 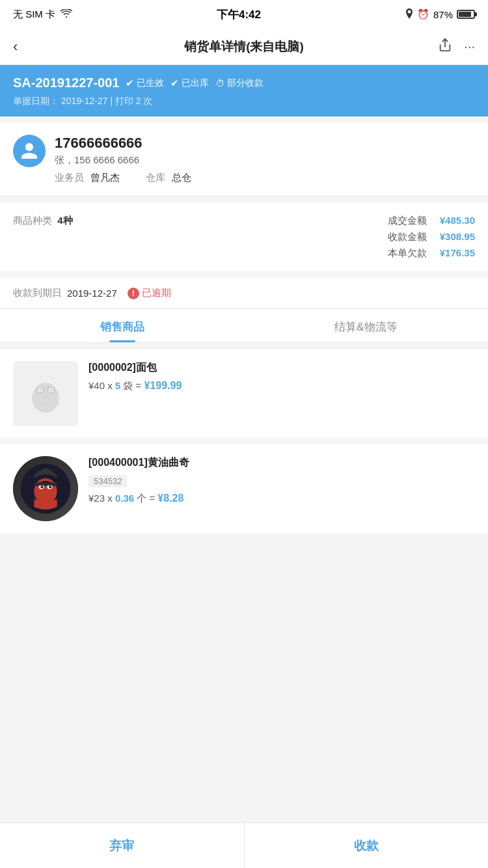 What do you see at coordinates (105, 177) in the screenshot?
I see `salesperson-value: 曾凡杰` at bounding box center [105, 177].